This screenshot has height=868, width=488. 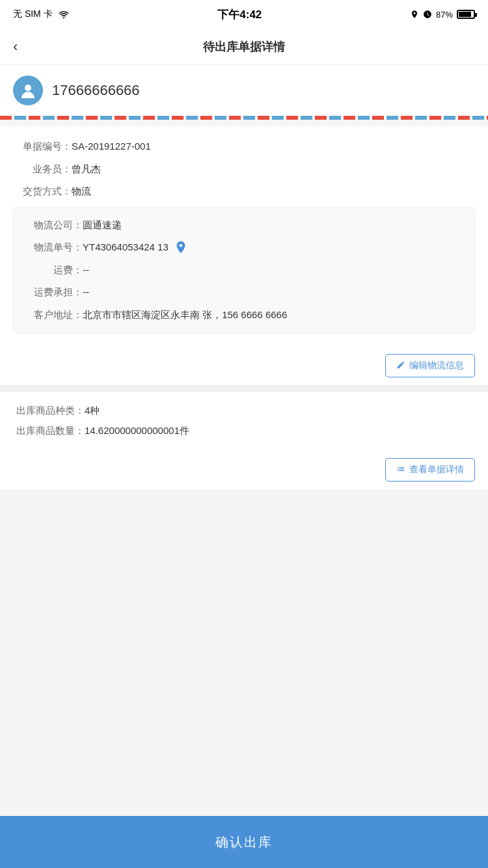 I want to click on goods-section: 出库商品种类： 4种 出库商品数量： 14.620000000000001件, so click(x=244, y=421).